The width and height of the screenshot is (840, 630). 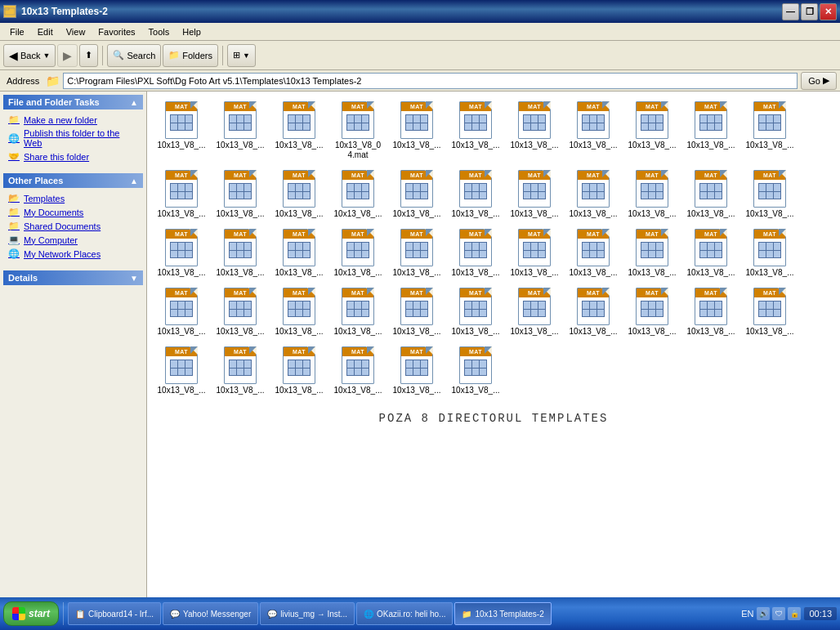 What do you see at coordinates (74, 253) in the screenshot?
I see `my-network-places-link: 🌐 My Network Places` at bounding box center [74, 253].